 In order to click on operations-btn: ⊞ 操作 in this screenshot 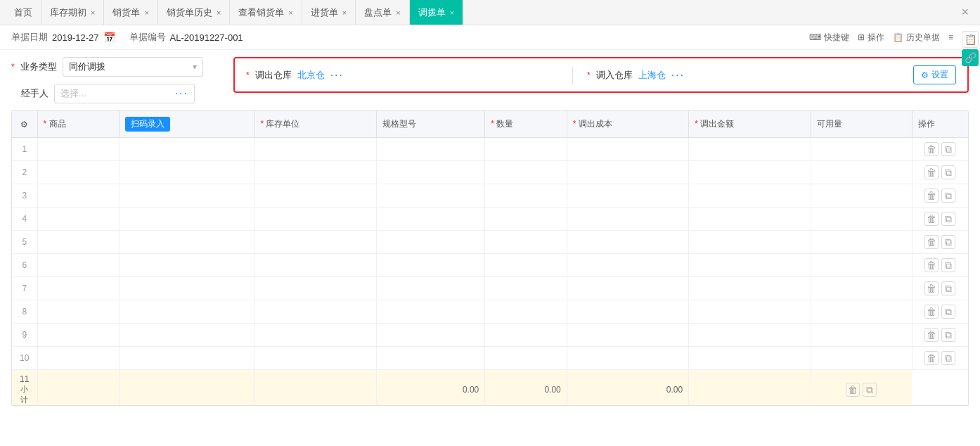, I will do `click(871, 38)`.